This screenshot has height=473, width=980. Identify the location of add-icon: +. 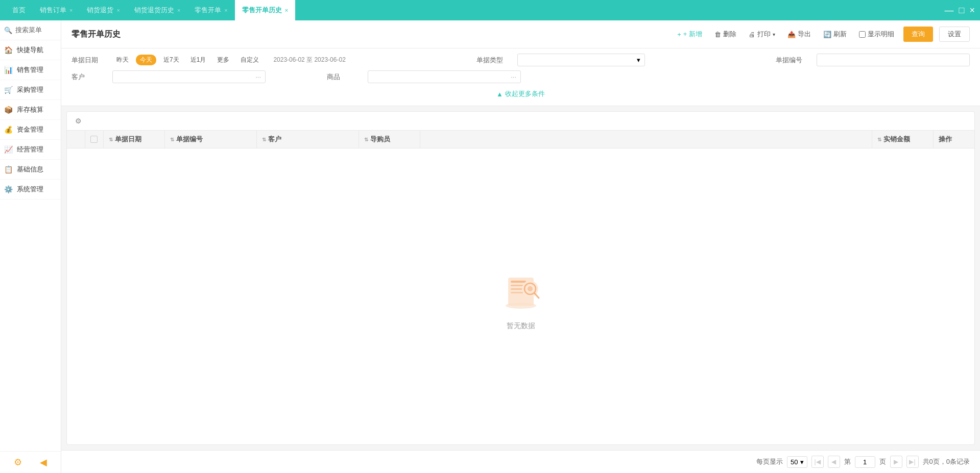
(679, 35).